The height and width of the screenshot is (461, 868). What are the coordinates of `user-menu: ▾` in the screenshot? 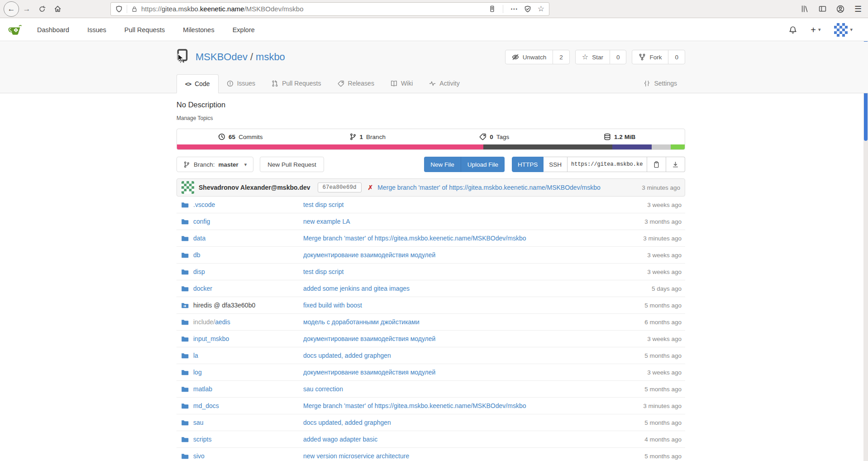 It's located at (844, 30).